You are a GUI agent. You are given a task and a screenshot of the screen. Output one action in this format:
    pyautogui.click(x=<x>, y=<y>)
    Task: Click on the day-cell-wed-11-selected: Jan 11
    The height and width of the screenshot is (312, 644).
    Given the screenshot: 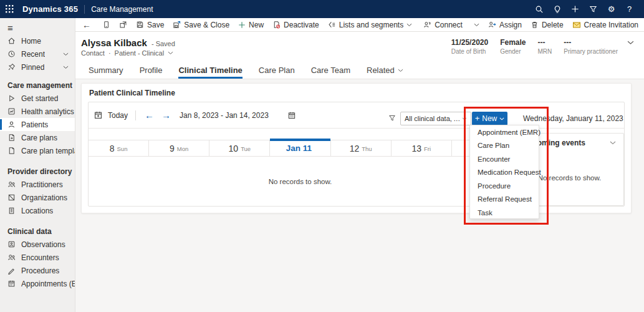 What is the action you would take?
    pyautogui.click(x=300, y=149)
    